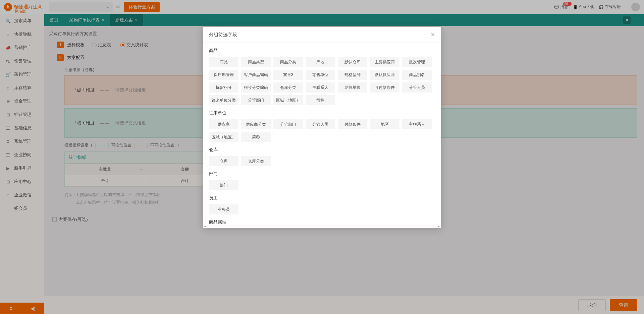 The image size is (644, 314). What do you see at coordinates (433, 35) in the screenshot?
I see `close-icon: ✕` at bounding box center [433, 35].